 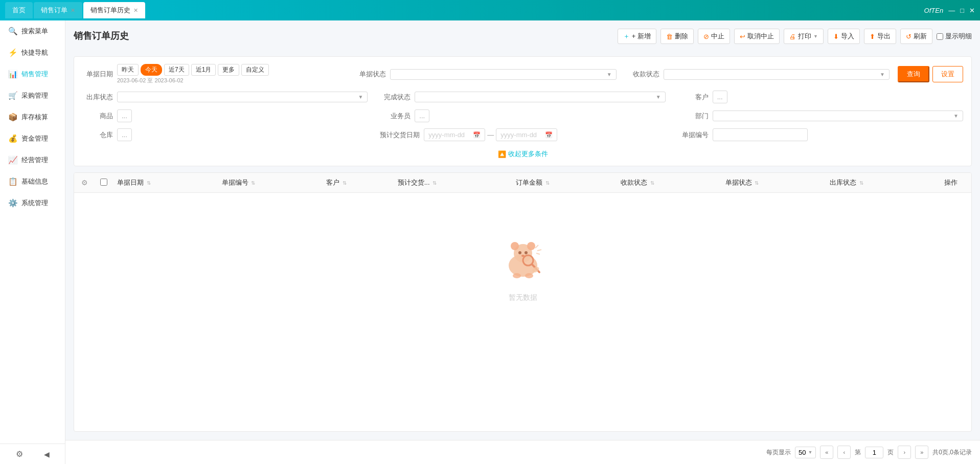 What do you see at coordinates (35, 160) in the screenshot?
I see `sidebar-item-operation-mgmt-label: 经营管理` at bounding box center [35, 160].